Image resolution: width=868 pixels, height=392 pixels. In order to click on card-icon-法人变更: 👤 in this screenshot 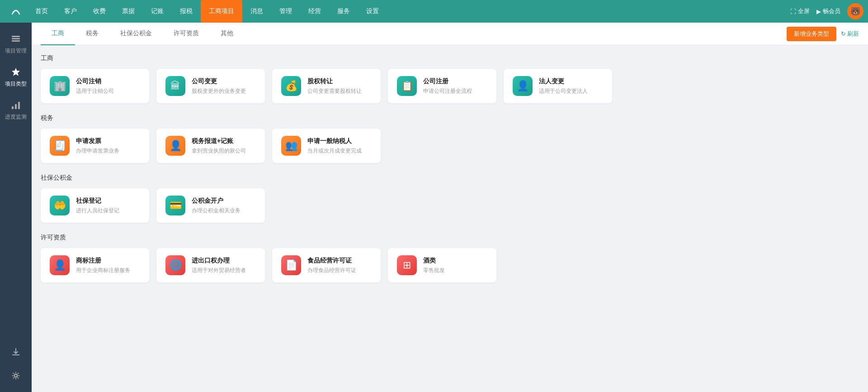, I will do `click(523, 86)`.